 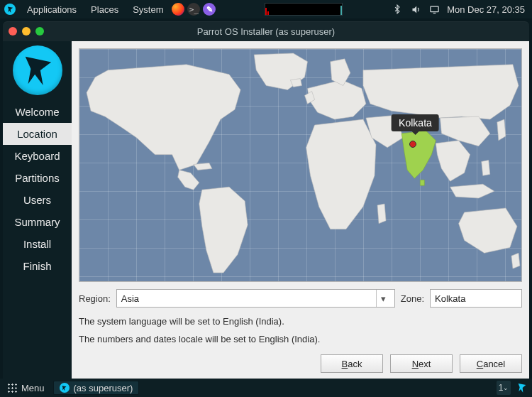 I want to click on sidebar-step-location: Location, so click(x=37, y=134).